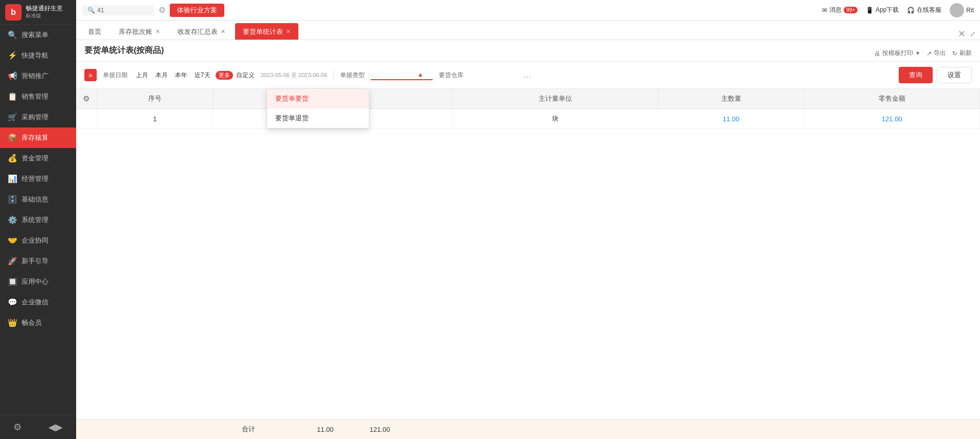 The image size is (980, 439). Describe the element at coordinates (38, 241) in the screenshot. I see `sidebar-item-enterprise: 🤝 企业协同` at that location.